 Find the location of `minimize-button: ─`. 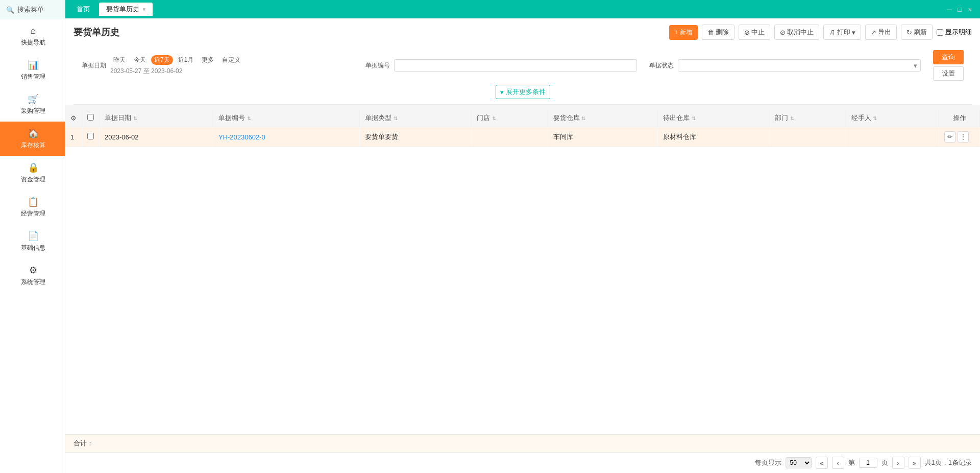

minimize-button: ─ is located at coordinates (949, 9).